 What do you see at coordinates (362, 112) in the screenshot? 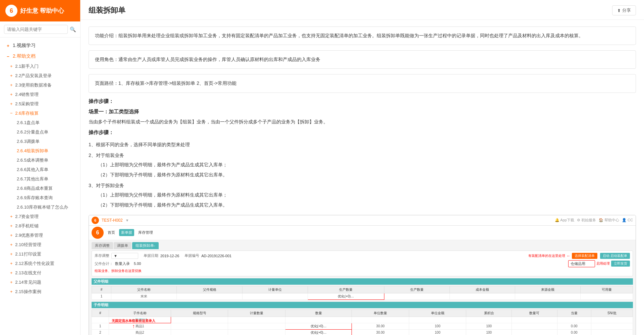
I see `scene1-title: 场景一：加工类型选择` at bounding box center [362, 112].